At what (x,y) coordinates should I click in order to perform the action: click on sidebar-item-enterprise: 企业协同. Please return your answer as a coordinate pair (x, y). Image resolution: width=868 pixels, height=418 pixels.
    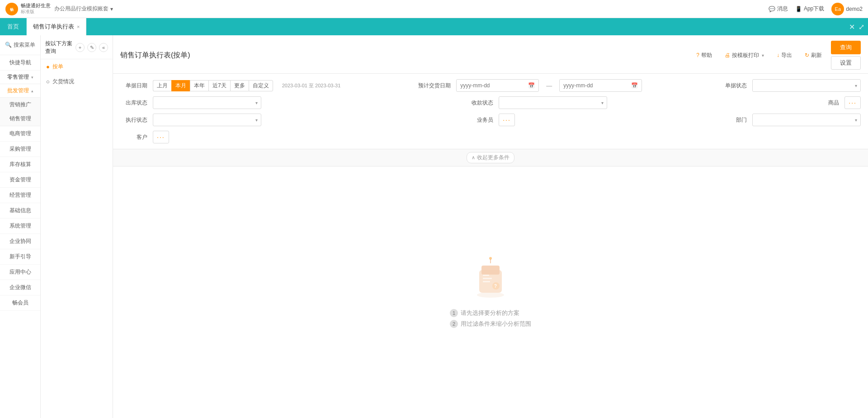
    Looking at the image, I should click on (20, 242).